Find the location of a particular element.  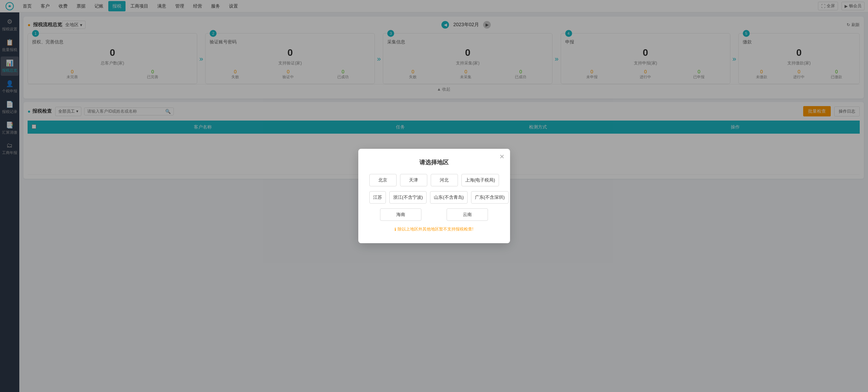

region-tianjin: 天津 is located at coordinates (414, 180).